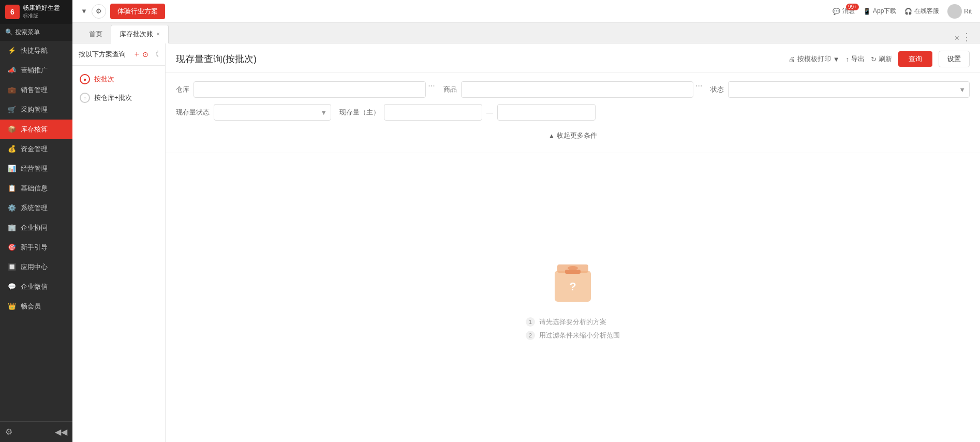 This screenshot has height=442, width=980. I want to click on topbar-left: ▼ ⚙ 体验行业方案, so click(454, 11).